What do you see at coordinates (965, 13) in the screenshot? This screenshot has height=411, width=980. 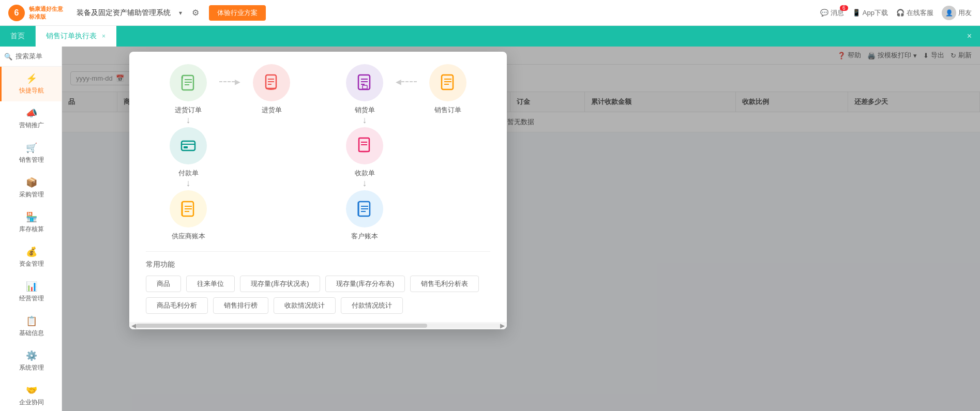 I see `user-name: 用友` at bounding box center [965, 13].